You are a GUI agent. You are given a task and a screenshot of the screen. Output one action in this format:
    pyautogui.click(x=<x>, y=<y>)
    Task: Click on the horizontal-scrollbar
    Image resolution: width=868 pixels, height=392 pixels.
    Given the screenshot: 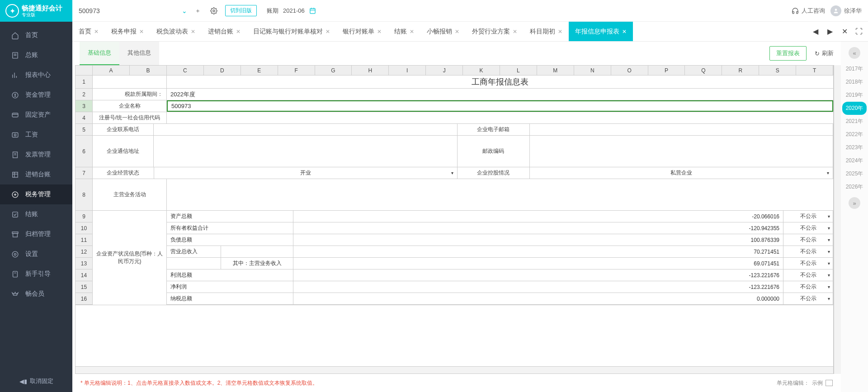 What is the action you would take?
    pyautogui.click(x=454, y=370)
    